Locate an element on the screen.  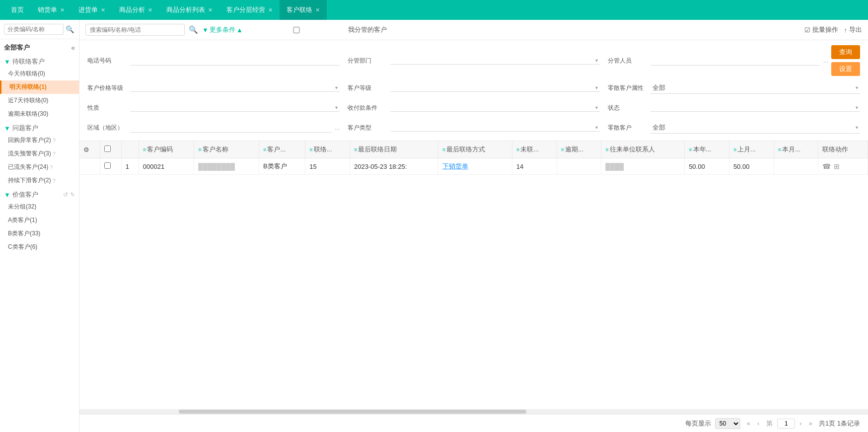
nav-analysis: 商品分析 ✕ is located at coordinates (136, 10).